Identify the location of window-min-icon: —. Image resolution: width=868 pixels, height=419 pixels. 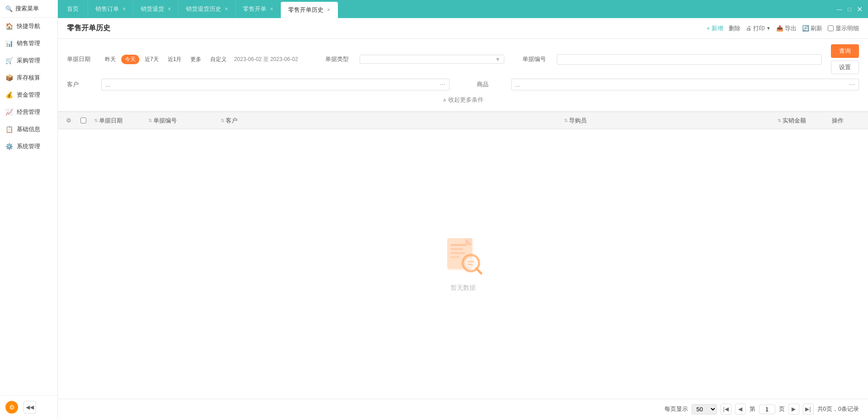
(840, 9).